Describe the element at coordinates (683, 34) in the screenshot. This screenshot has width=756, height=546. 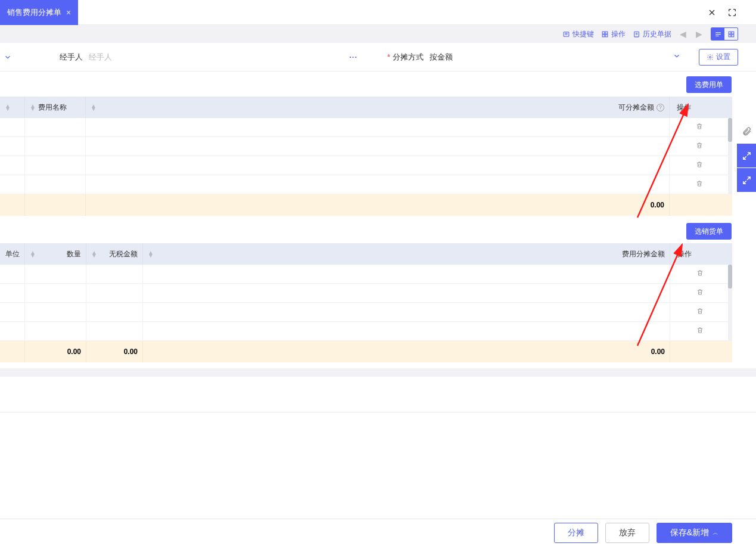
I see `prev-icon: ◀` at that location.